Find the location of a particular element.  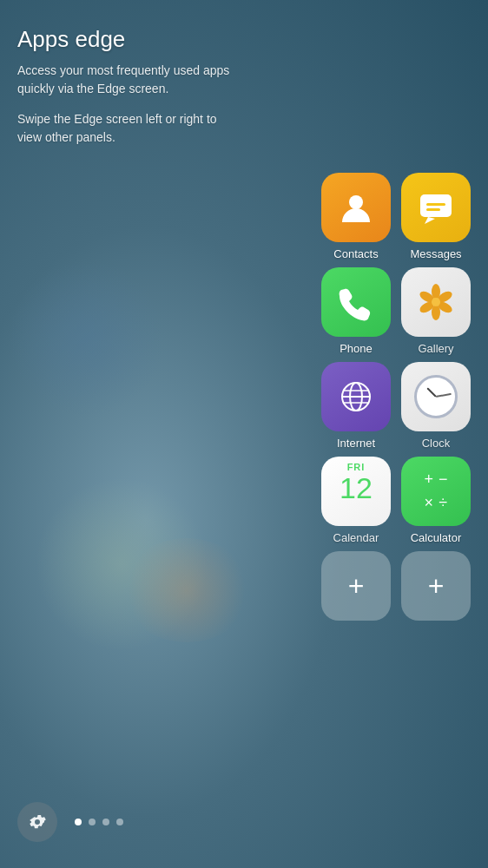

app-item-messages: Messages is located at coordinates (436, 217).